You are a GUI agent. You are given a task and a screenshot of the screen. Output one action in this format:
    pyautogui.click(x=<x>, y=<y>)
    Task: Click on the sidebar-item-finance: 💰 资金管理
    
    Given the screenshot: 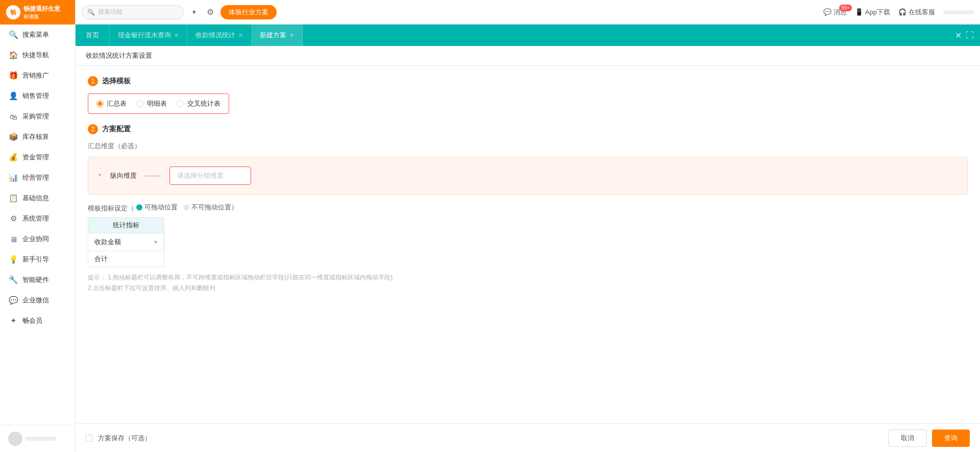 What is the action you would take?
    pyautogui.click(x=38, y=157)
    